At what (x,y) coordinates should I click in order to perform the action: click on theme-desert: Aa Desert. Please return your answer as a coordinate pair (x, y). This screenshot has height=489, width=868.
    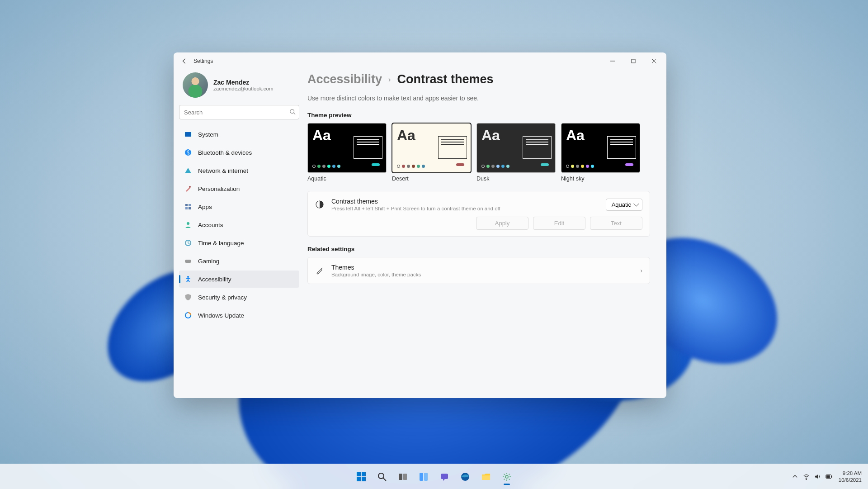
    Looking at the image, I should click on (431, 152).